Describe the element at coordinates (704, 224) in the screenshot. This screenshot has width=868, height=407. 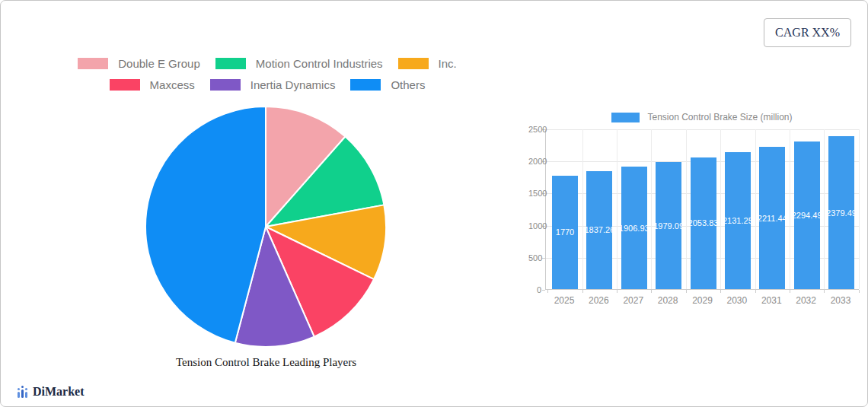
I see `bar-2029: 2053.83` at that location.